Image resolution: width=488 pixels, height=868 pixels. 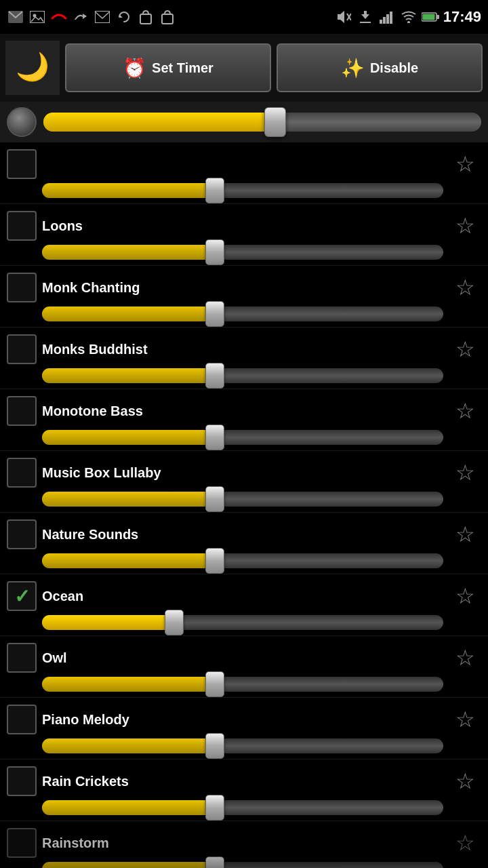 What do you see at coordinates (244, 297) in the screenshot?
I see `sound-item: Monk Chanting ☆` at bounding box center [244, 297].